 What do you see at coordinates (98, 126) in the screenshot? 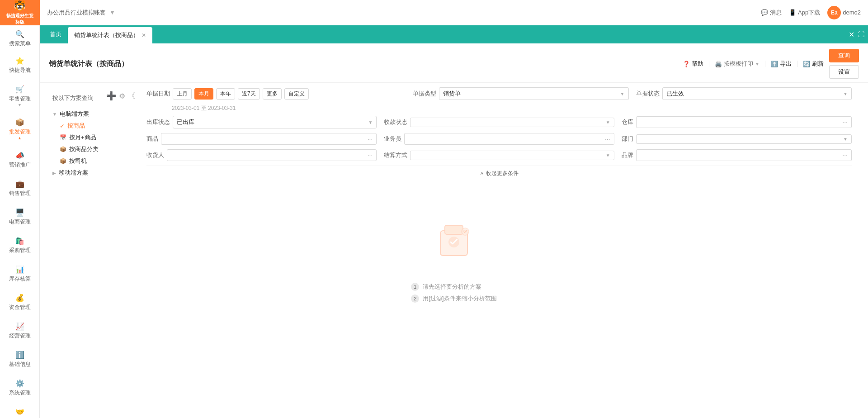
I see `tree-item-by-product: ✓ 按商品` at bounding box center [98, 126].